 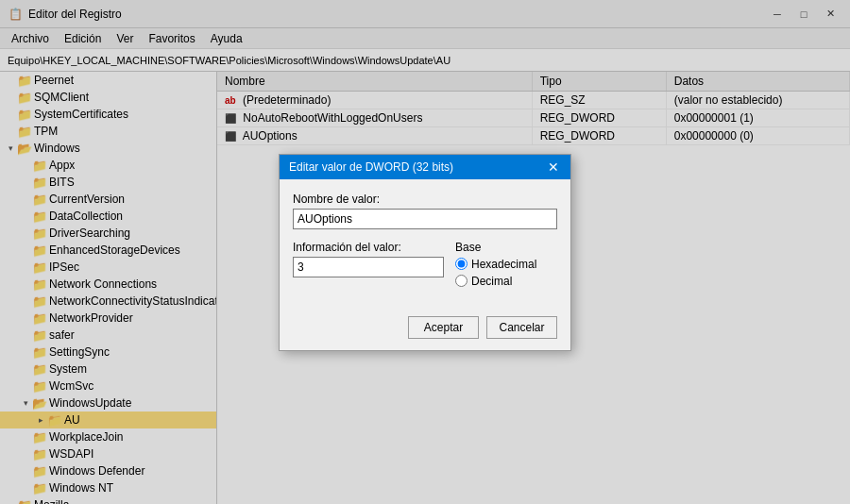 What do you see at coordinates (444, 328) in the screenshot?
I see `ok-button: Aceptar` at bounding box center [444, 328].